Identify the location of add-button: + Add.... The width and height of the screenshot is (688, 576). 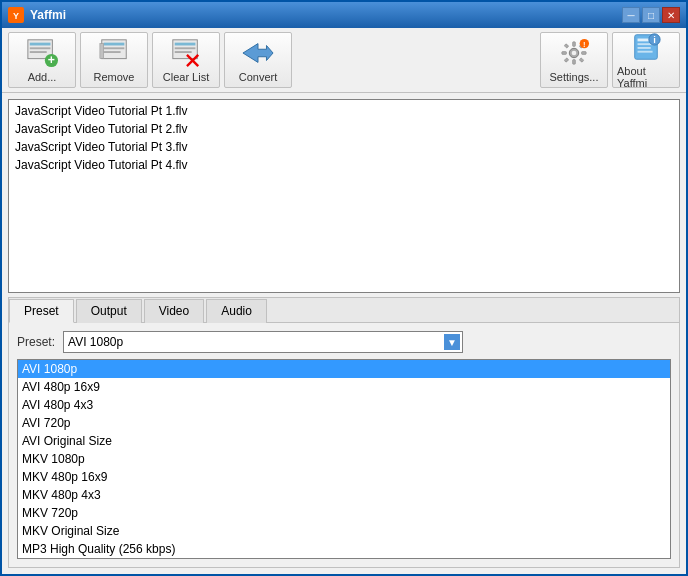
(42, 60).